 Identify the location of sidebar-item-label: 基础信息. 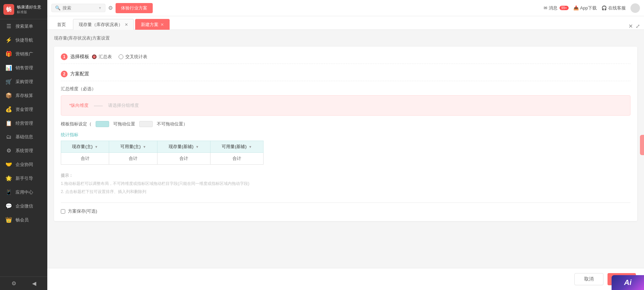
(24, 137).